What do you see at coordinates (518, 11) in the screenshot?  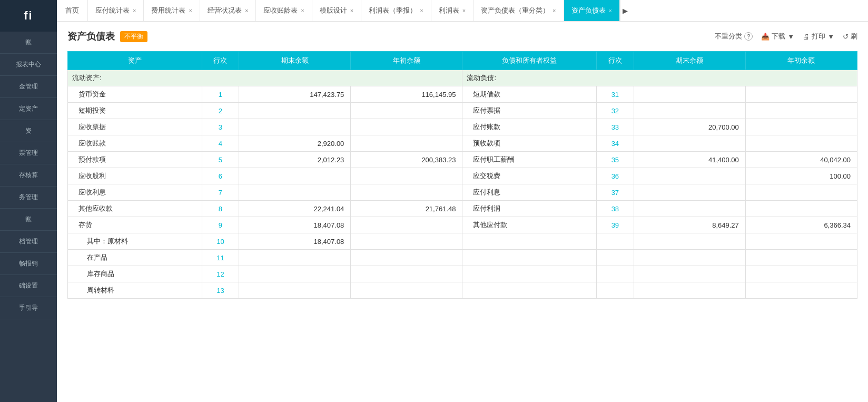 I see `tab-balance-reclassify: 资产负债表（重分类） ×` at bounding box center [518, 11].